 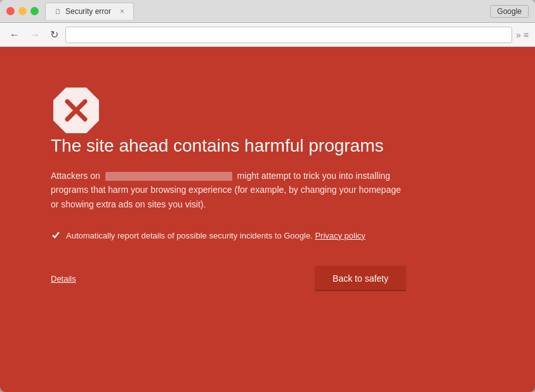 What do you see at coordinates (76, 176) in the screenshot?
I see `description-before: Attackers on` at bounding box center [76, 176].